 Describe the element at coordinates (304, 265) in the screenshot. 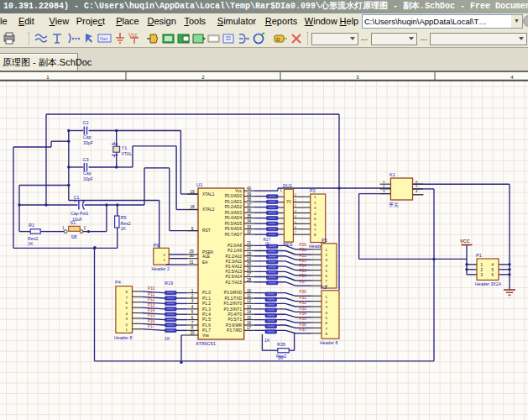

I see `svg-text: P24` at that location.